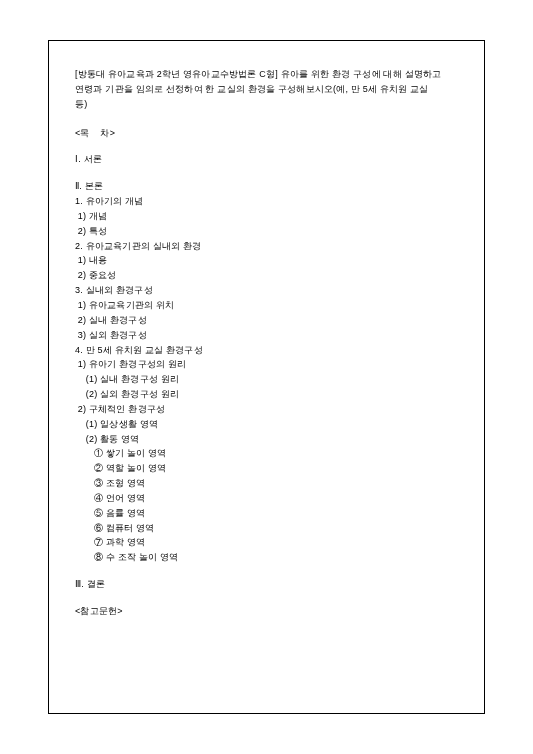 The width and height of the screenshot is (533, 754). What do you see at coordinates (266, 160) in the screenshot?
I see `section-1-heading: Ⅰ. 서론` at bounding box center [266, 160].